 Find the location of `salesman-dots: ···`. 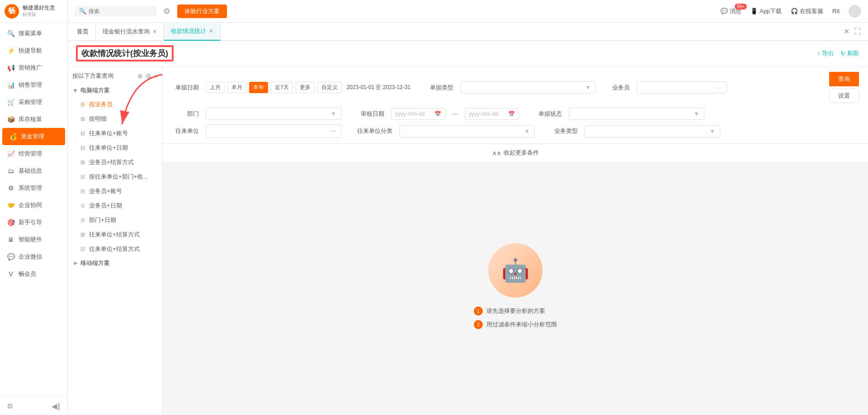

salesman-dots: ··· is located at coordinates (720, 88).